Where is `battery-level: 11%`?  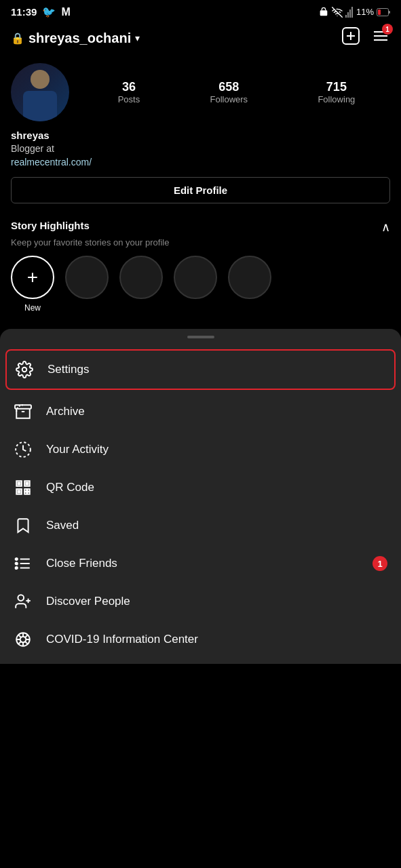
battery-level: 11% is located at coordinates (365, 12).